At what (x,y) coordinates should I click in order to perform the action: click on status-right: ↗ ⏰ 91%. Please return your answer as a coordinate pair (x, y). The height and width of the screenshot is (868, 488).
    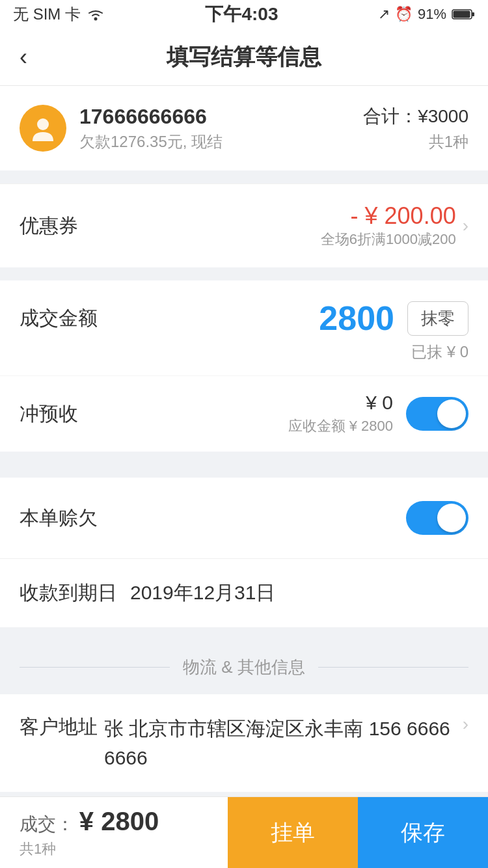
    Looking at the image, I should click on (427, 14).